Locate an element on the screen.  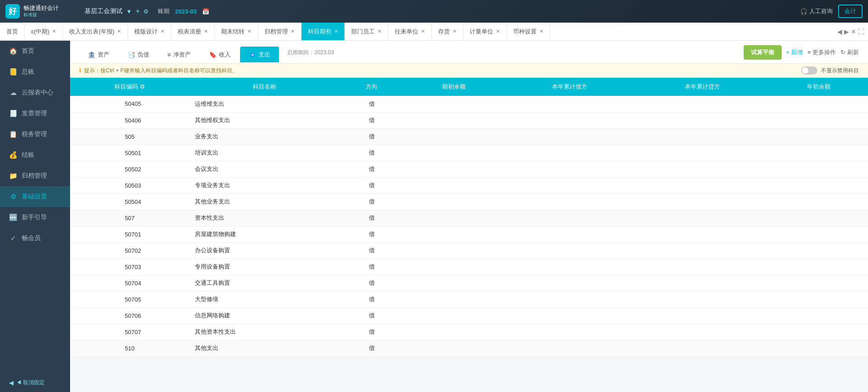
cell-name: 会议支出 is located at coordinates (264, 169).